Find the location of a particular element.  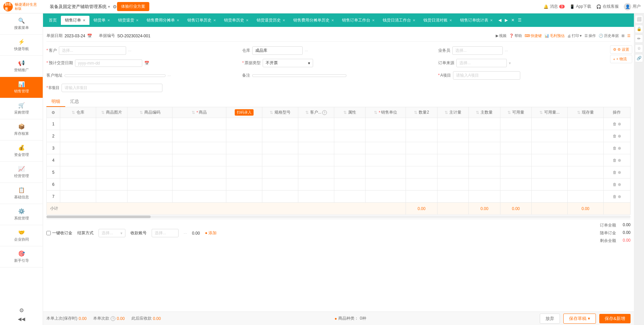

sidebar-item-collab: 🤝 企业协同 is located at coordinates (22, 236).